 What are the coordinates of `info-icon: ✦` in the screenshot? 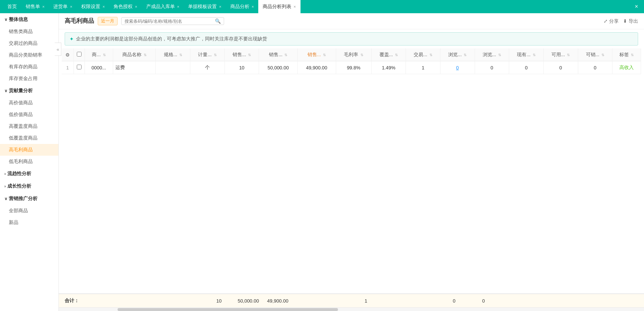 It's located at (72, 39).